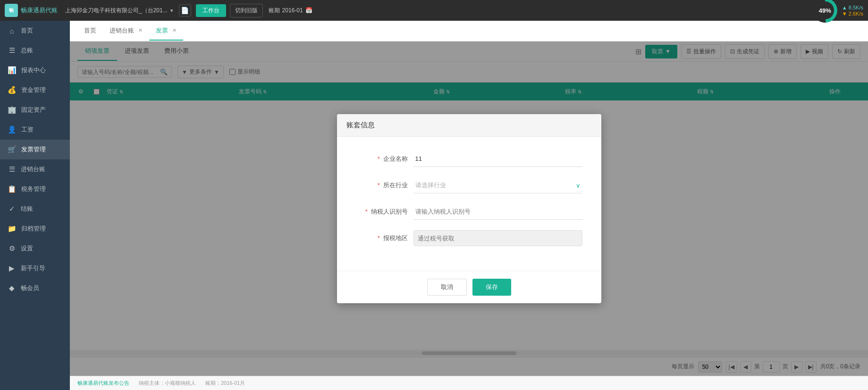 The width and height of the screenshot is (868, 390). What do you see at coordinates (35, 70) in the screenshot?
I see `sidebar-item-reports: 📊 报表中心` at bounding box center [35, 70].